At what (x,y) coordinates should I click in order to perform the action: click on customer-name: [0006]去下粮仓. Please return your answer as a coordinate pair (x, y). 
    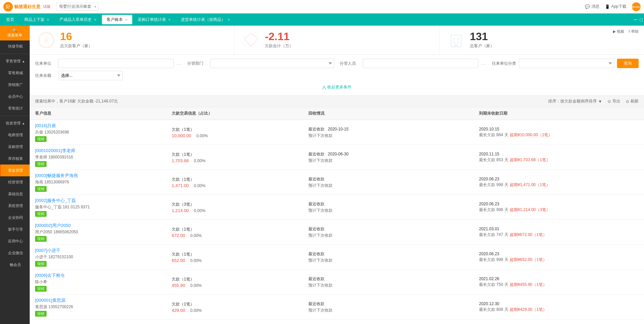
    Looking at the image, I should click on (98, 275).